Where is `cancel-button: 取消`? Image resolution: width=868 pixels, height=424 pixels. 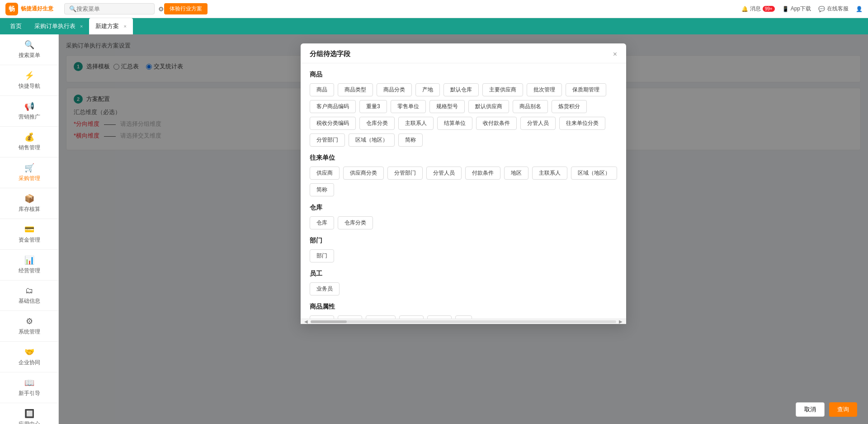
cancel-button: 取消 is located at coordinates (810, 410).